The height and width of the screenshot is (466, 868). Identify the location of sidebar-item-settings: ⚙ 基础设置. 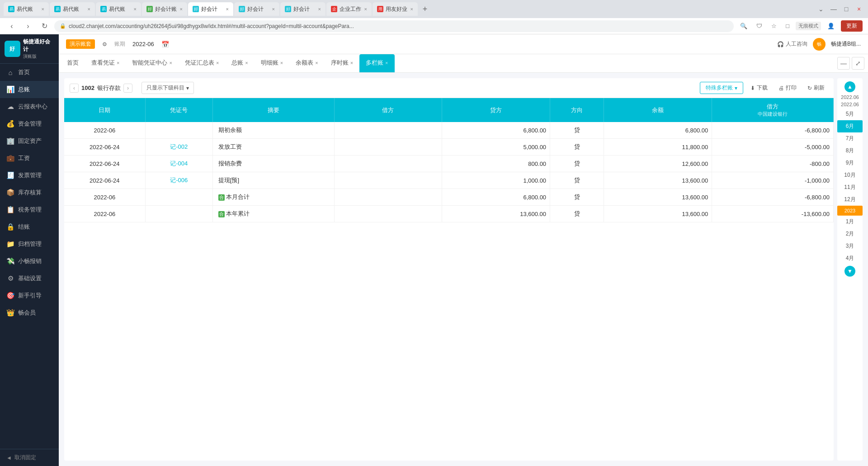
(29, 278).